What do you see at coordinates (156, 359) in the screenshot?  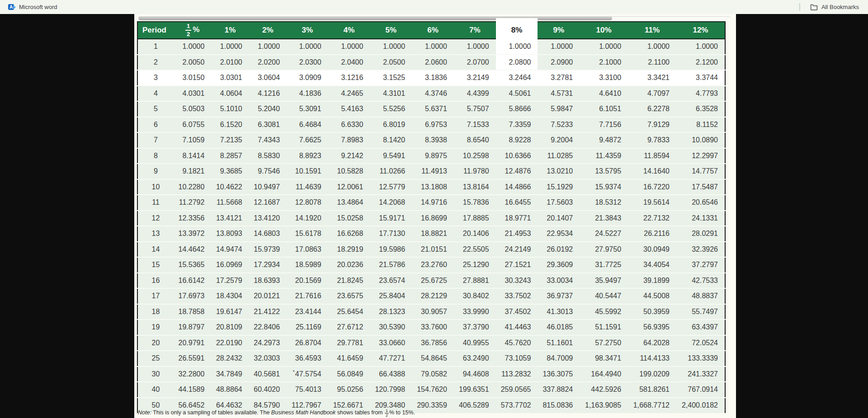 I see `period-cell: 25` at bounding box center [156, 359].